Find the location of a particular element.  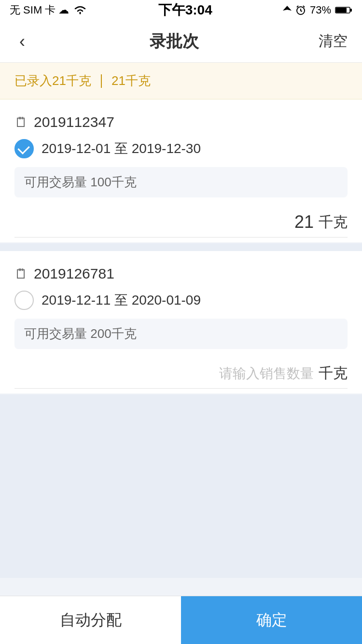

total-amount: 21千克 is located at coordinates (131, 81).